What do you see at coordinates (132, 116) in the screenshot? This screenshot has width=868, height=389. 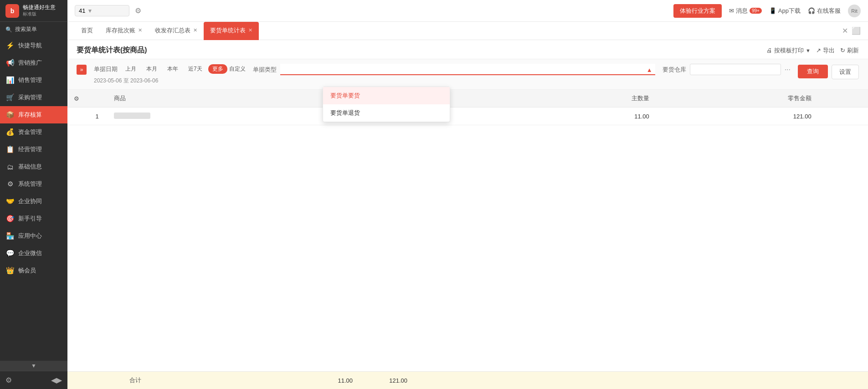 I see `goods-placeholder` at bounding box center [132, 116].